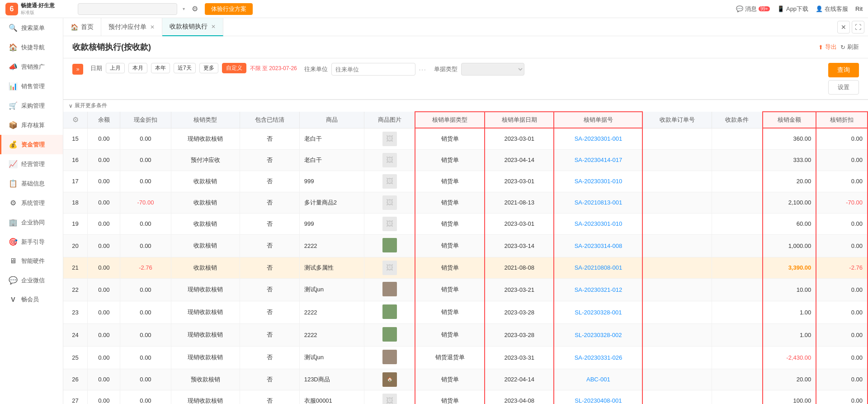 This screenshot has height=404, width=868. I want to click on td-product: 2222, so click(332, 312).